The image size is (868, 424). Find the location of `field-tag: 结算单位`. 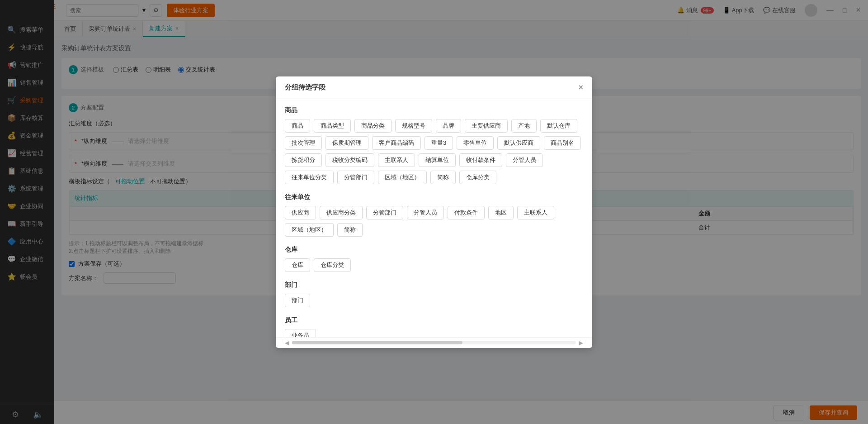

field-tag: 结算单位 is located at coordinates (437, 160).